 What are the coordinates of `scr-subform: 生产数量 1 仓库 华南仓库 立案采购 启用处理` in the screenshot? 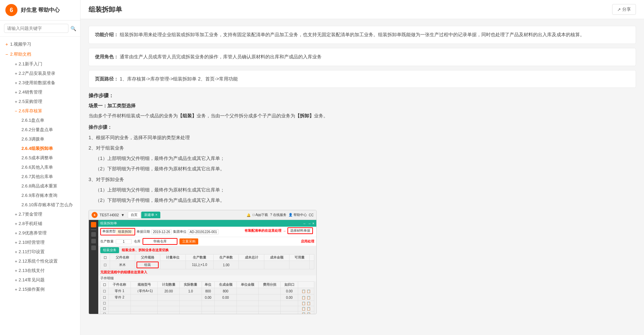 It's located at (207, 241).